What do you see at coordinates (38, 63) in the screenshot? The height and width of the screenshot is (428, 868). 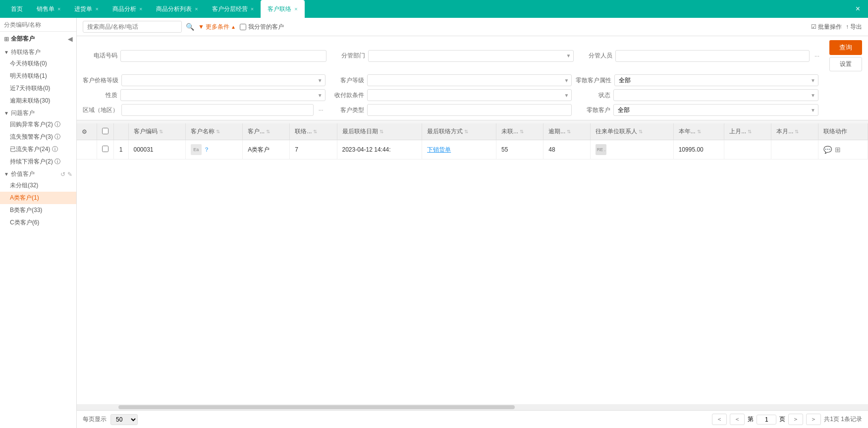 I see `sidebar-item-today-contact: 今天待联络(0)` at bounding box center [38, 63].